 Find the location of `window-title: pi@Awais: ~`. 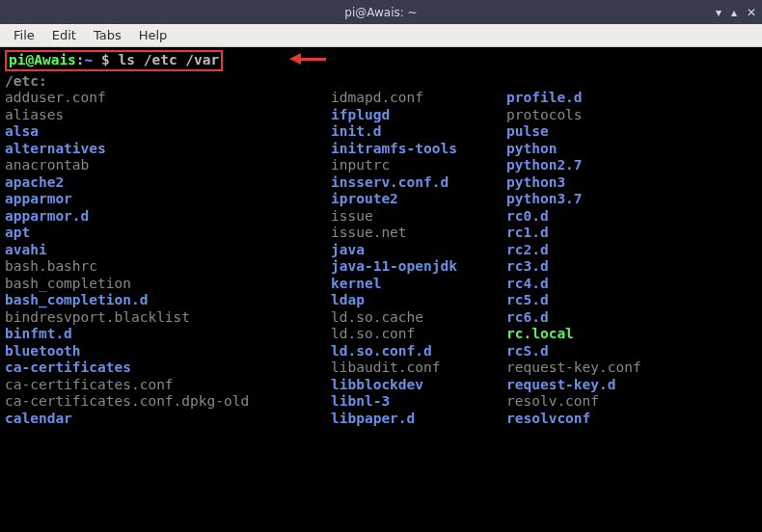

window-title: pi@Awais: ~ is located at coordinates (380, 13).